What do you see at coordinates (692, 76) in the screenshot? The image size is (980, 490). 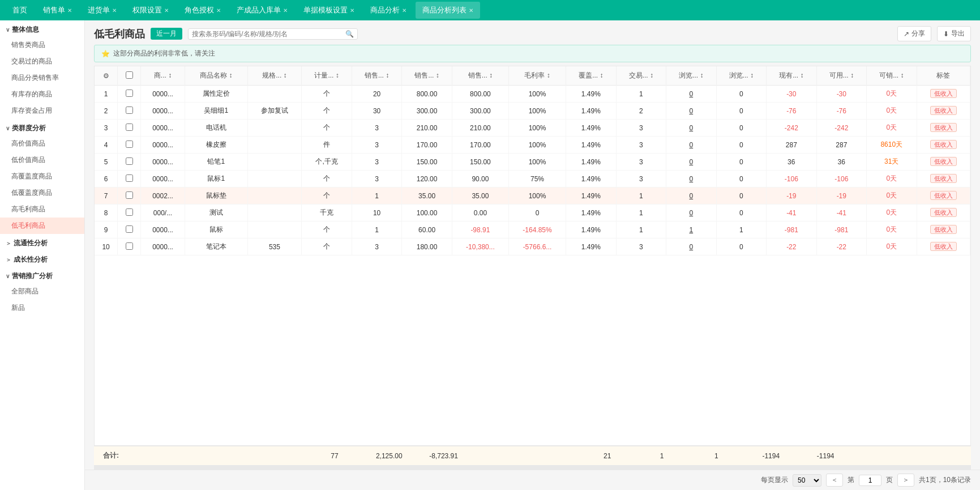 I see `col-browse1: 浏览... ↕` at bounding box center [692, 76].